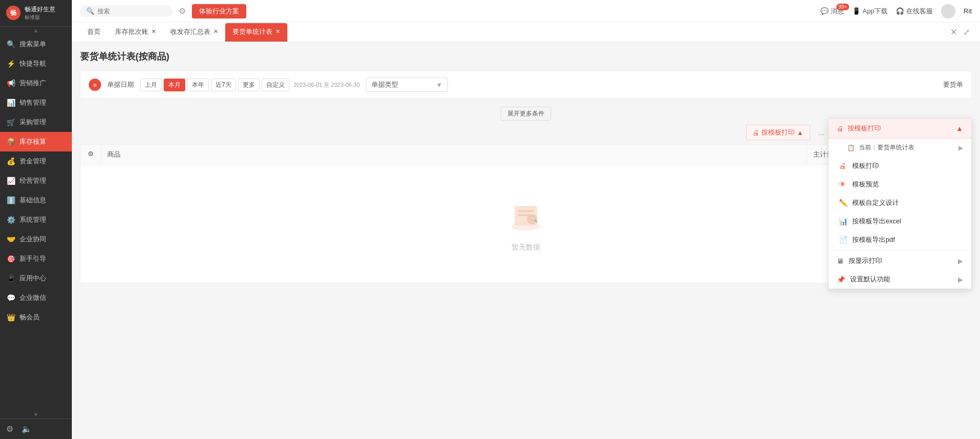 Image resolution: width=980 pixels, height=439 pixels. What do you see at coordinates (526, 114) in the screenshot?
I see `expand-more-btn: 展开更多条件` at bounding box center [526, 114].